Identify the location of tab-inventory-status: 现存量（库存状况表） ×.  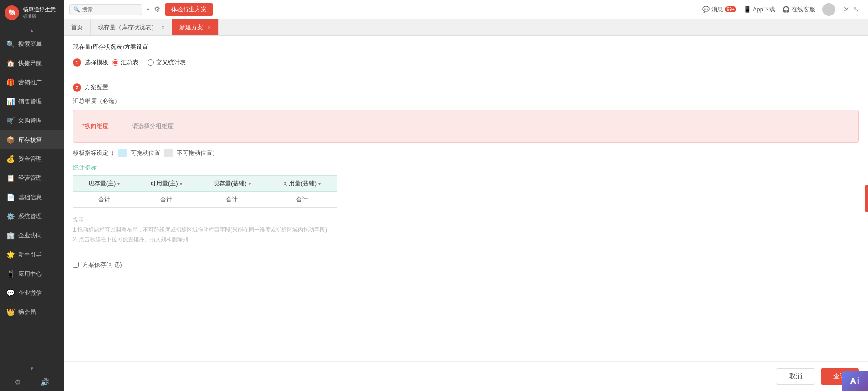
(131, 27).